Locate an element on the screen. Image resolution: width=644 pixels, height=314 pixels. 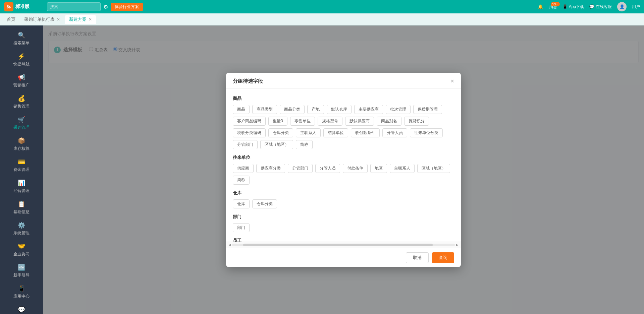
sidebar-item-search: 🔍 搜索菜单 is located at coordinates (21, 39).